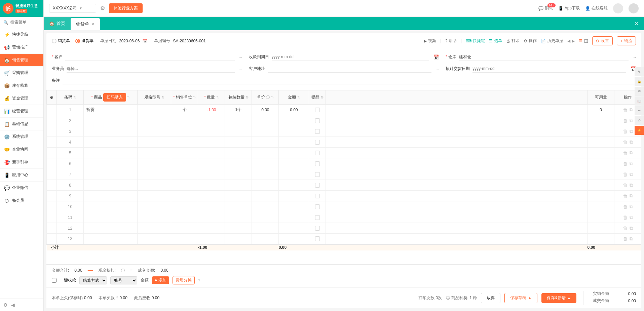  I want to click on cell-pkgqty-1: 1个, so click(238, 110).